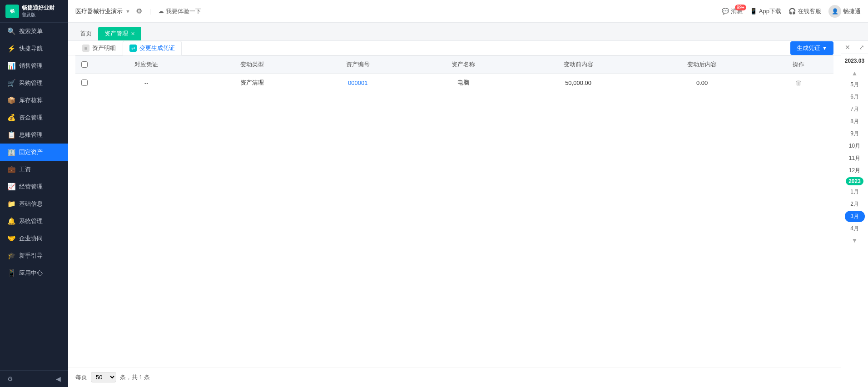 The image size is (868, 387). I want to click on logo-icon: 畅, so click(12, 11).